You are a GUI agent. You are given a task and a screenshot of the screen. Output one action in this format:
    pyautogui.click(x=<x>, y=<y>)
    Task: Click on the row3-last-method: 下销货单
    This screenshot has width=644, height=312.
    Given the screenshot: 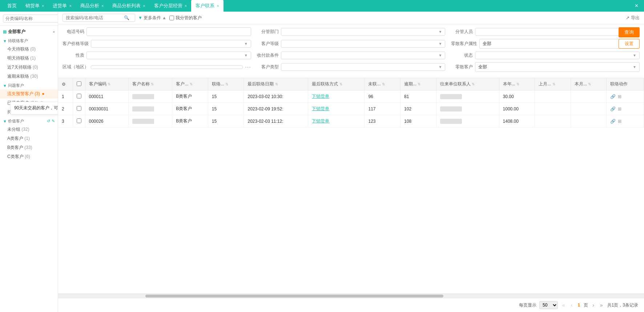 What is the action you would take?
    pyautogui.click(x=337, y=121)
    